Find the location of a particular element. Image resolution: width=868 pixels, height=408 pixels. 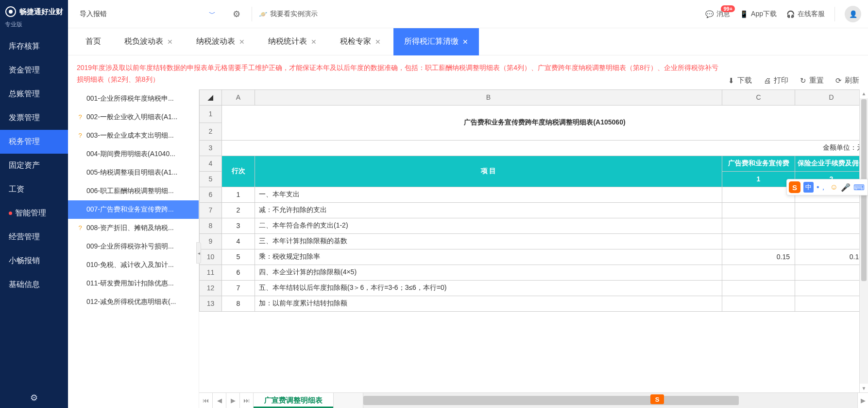

ime-emoji-icon: ☺ is located at coordinates (834, 187).